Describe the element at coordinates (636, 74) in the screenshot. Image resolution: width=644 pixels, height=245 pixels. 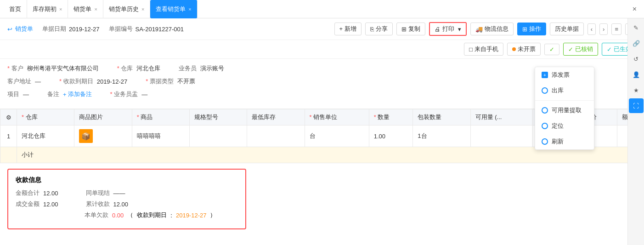
I see `sidebar-user-icon: 👤` at that location.